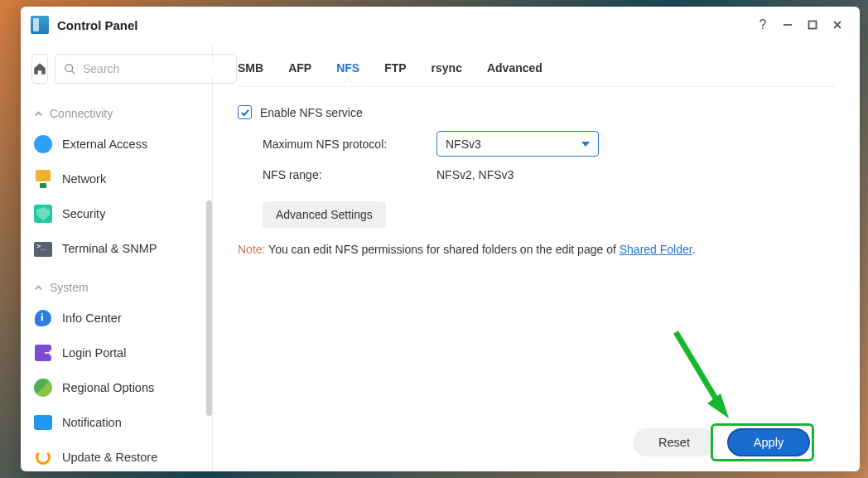 The height and width of the screenshot is (478, 868). What do you see at coordinates (116, 456) in the screenshot?
I see `sidebar-item-update: Update & Restore` at bounding box center [116, 456].